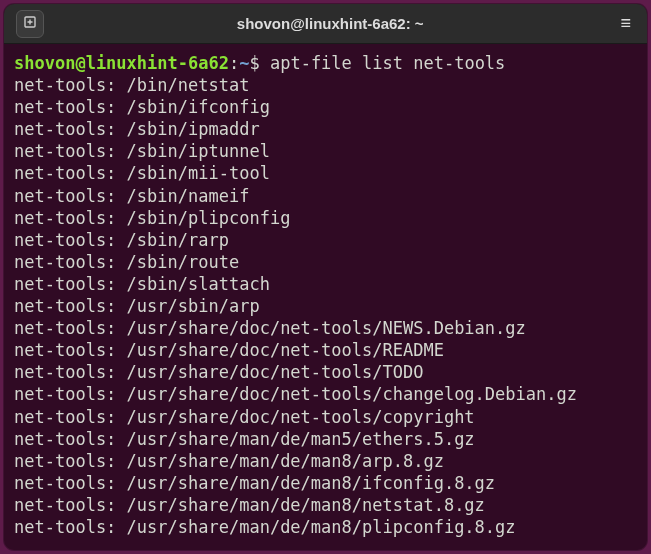 The image size is (651, 554). Describe the element at coordinates (326, 350) in the screenshot. I see `output-line: net-tools: /usr/share/doc/net-tools/READ…` at that location.